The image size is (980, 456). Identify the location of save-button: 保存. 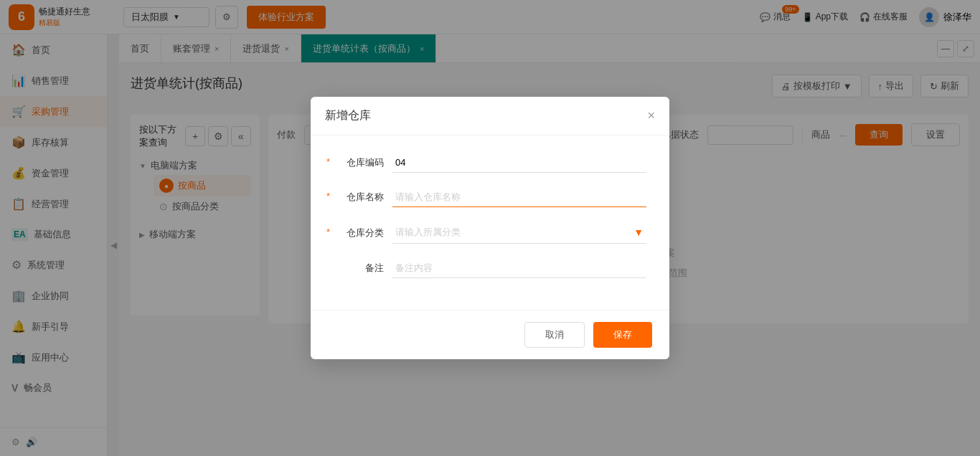
(623, 335).